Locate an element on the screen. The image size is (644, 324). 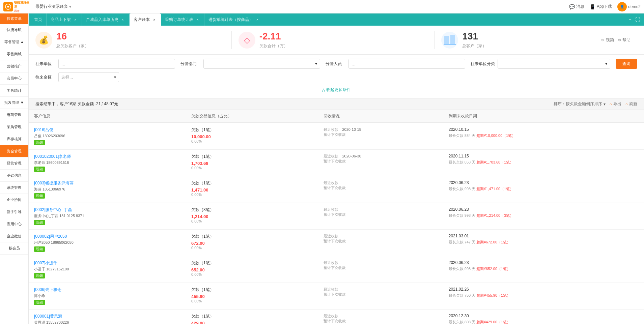
debt-amount: 455.90 is located at coordinates (252, 297).